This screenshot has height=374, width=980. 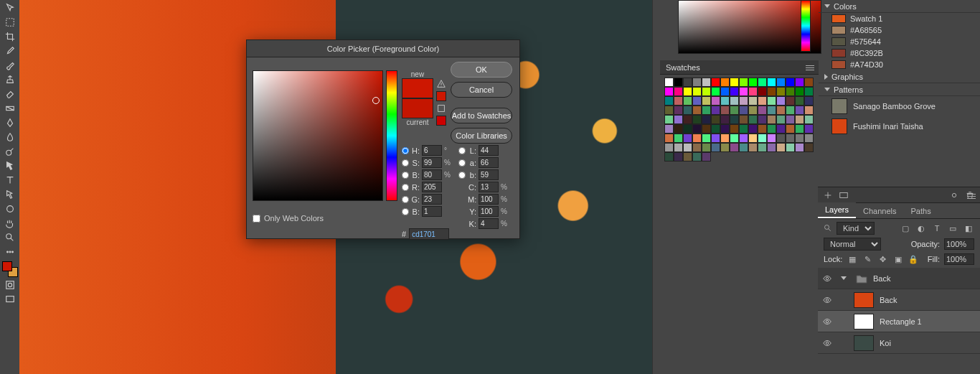 I want to click on filter-smart-icon: ◧, so click(x=969, y=228).